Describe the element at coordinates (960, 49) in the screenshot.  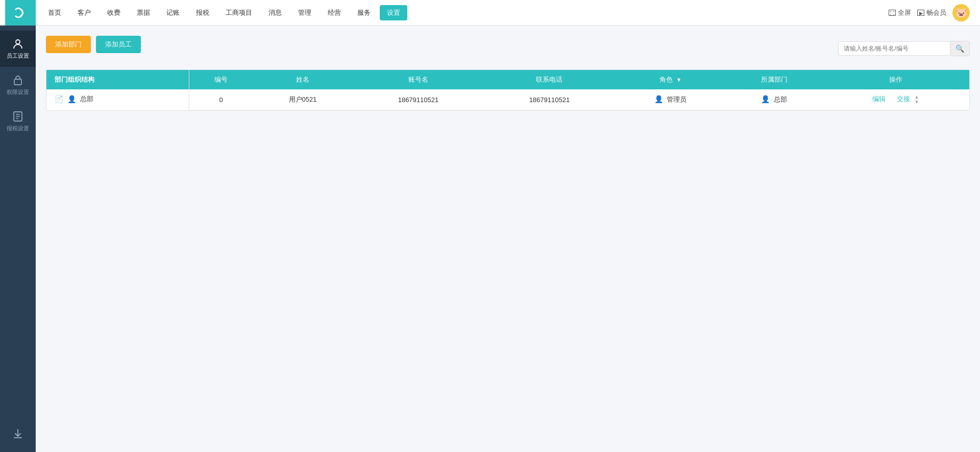
I see `search-button: 🔍` at that location.